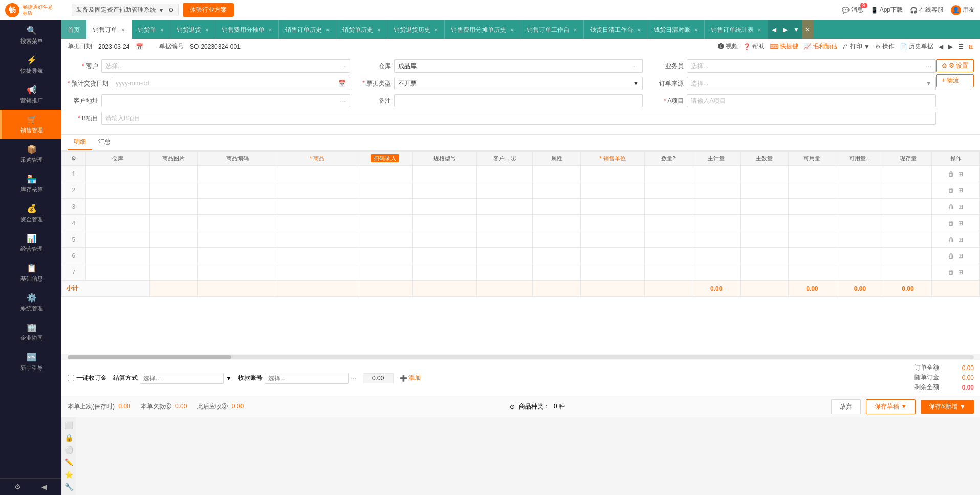 The image size is (980, 495). What do you see at coordinates (31, 154) in the screenshot?
I see `sidebar-item-purchase: 📦 采购管理` at bounding box center [31, 154].